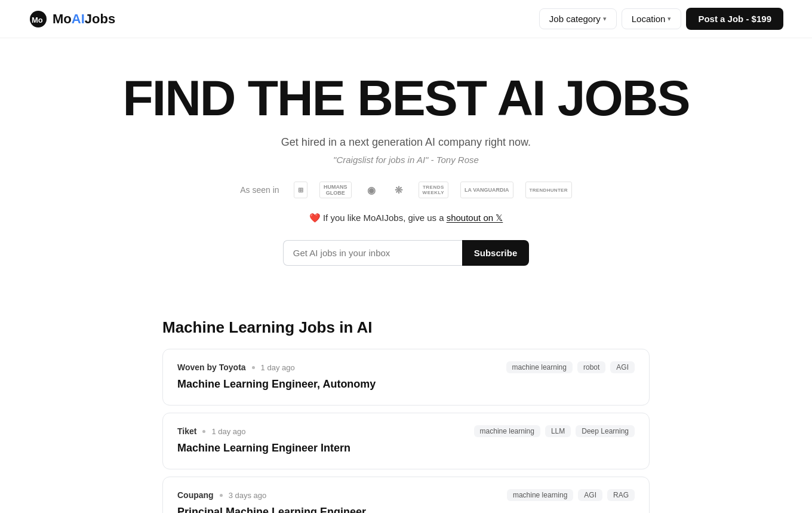  I want to click on job-meta: Tiket 1 day ago, so click(211, 431).